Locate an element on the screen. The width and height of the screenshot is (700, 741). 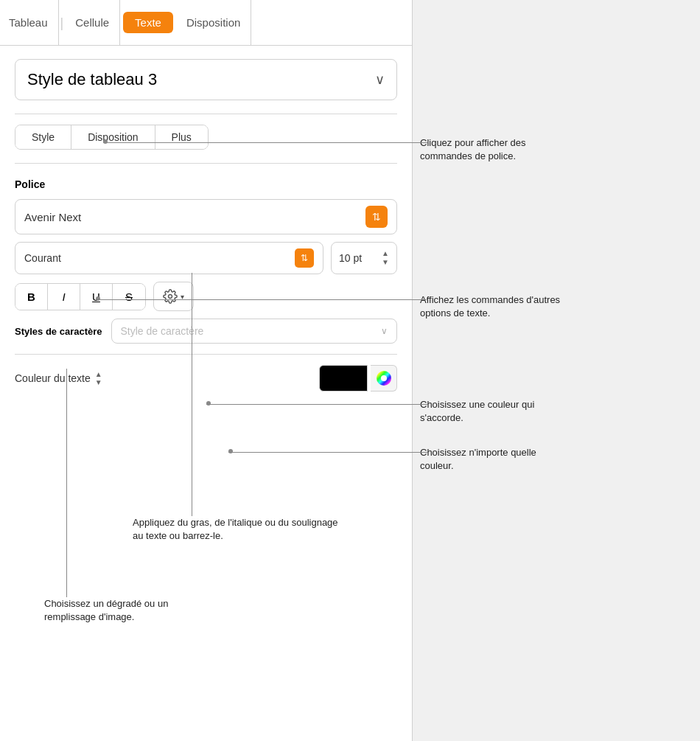
char-style-select: Style de caractère ∨ is located at coordinates (254, 331).